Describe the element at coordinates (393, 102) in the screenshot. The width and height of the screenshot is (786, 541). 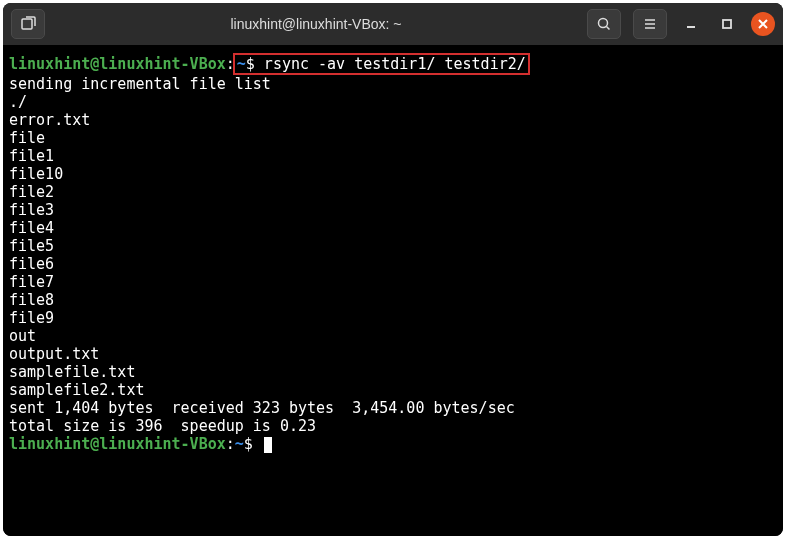
I see `output-line: ./` at that location.